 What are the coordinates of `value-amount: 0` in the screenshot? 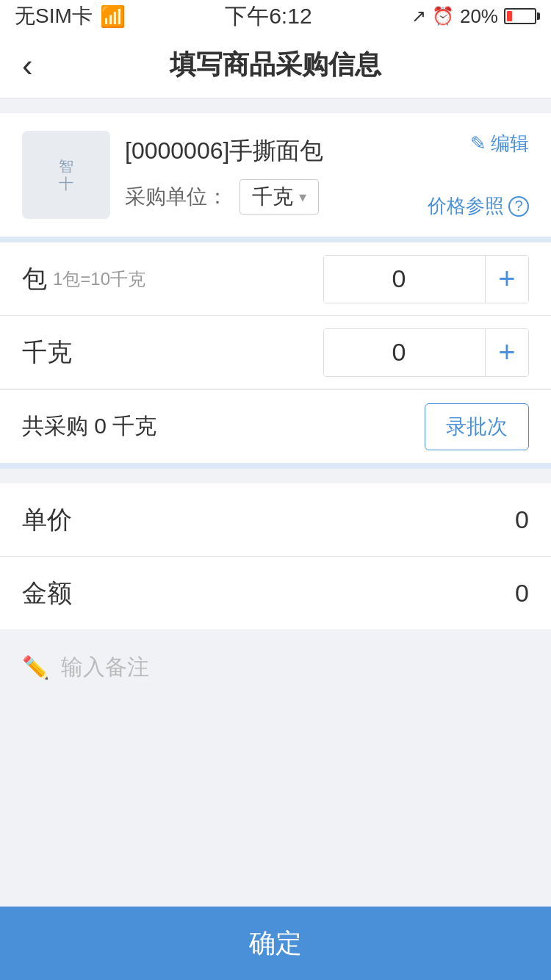 It's located at (522, 594).